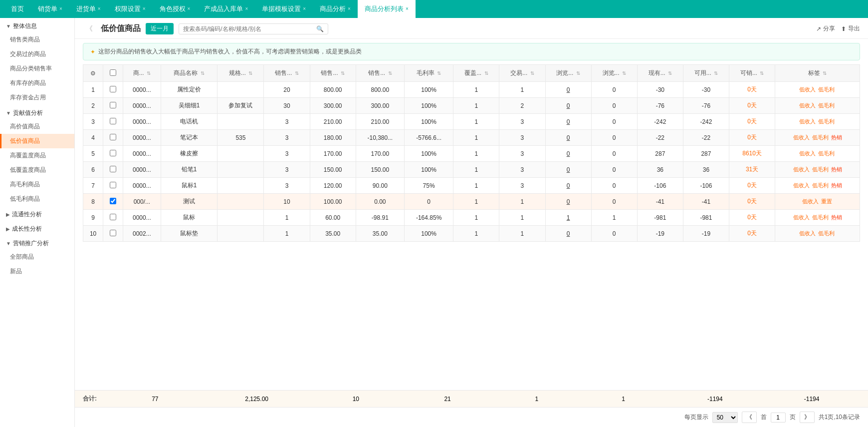 The image size is (868, 427). I want to click on col-header-sales_amount: 销售... ⇅, so click(333, 73).